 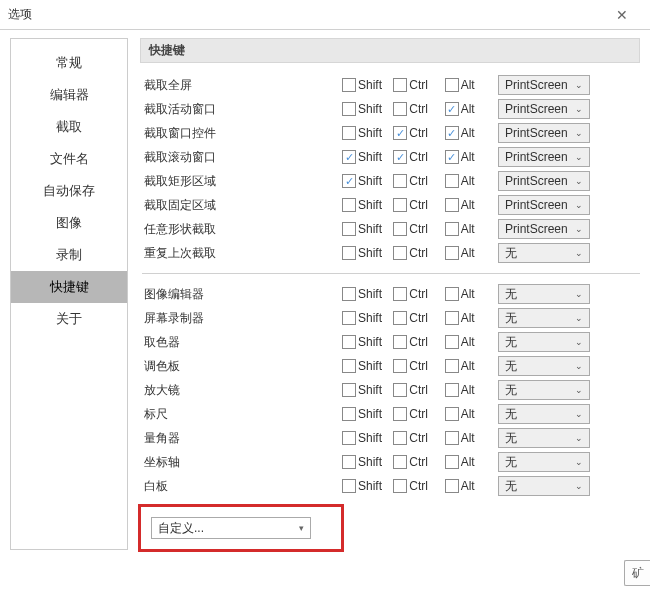 I want to click on sidebar-item-7: 快捷键, so click(x=69, y=287).